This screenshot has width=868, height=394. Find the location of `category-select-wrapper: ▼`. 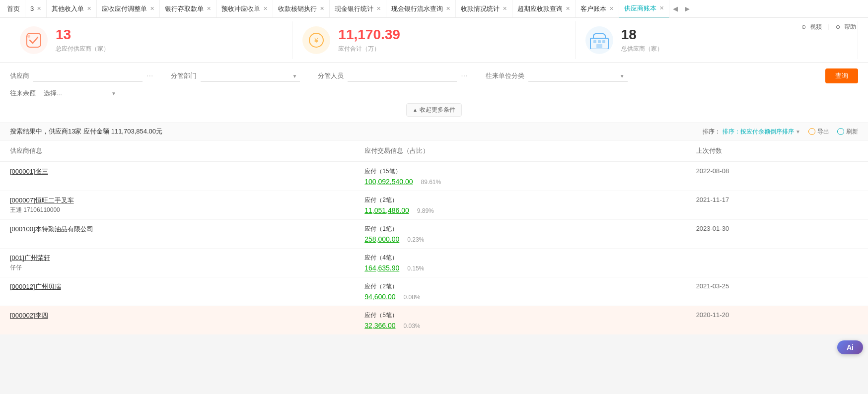

category-select-wrapper: ▼ is located at coordinates (578, 76).